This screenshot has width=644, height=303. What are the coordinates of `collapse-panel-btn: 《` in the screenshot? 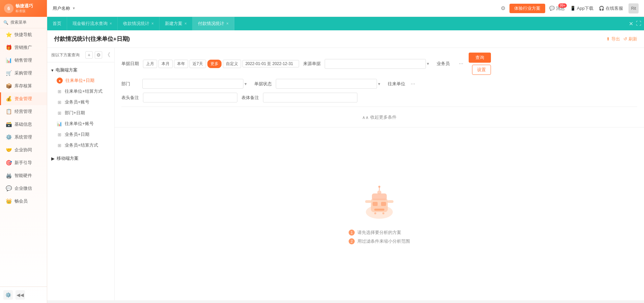 It's located at (108, 55).